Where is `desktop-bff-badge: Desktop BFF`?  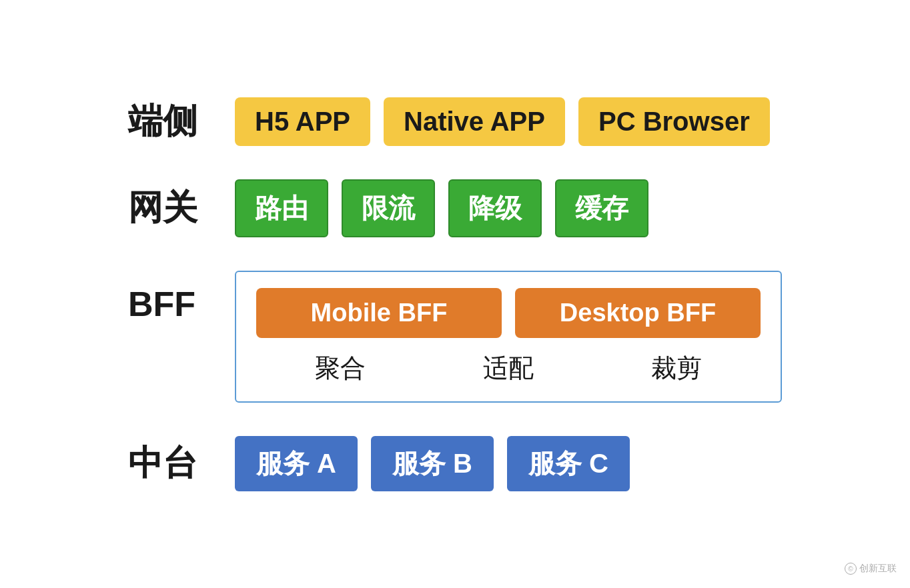
desktop-bff-badge: Desktop BFF is located at coordinates (638, 313).